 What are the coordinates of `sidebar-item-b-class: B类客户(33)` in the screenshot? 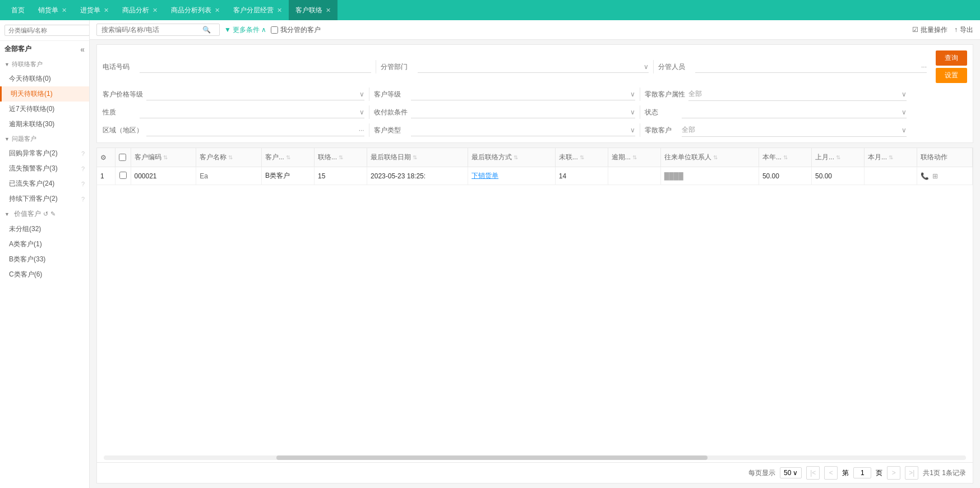 It's located at (45, 259).